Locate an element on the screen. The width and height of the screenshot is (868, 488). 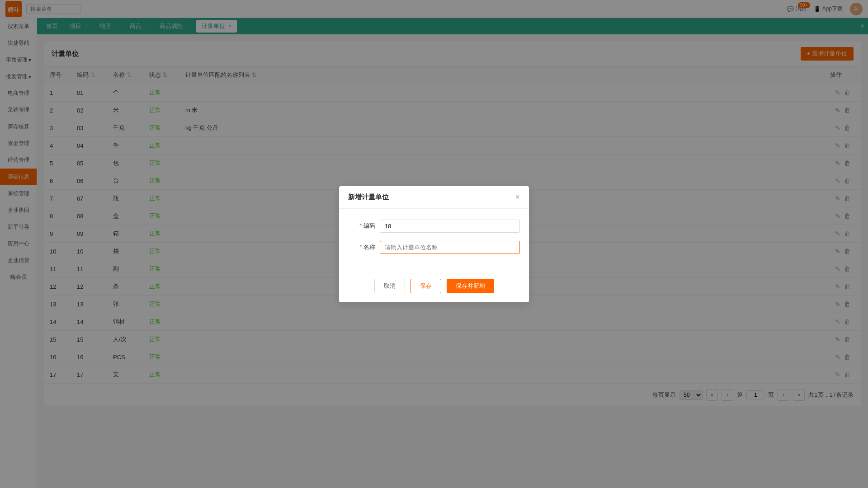
code-label: * 编码 is located at coordinates (362, 226).